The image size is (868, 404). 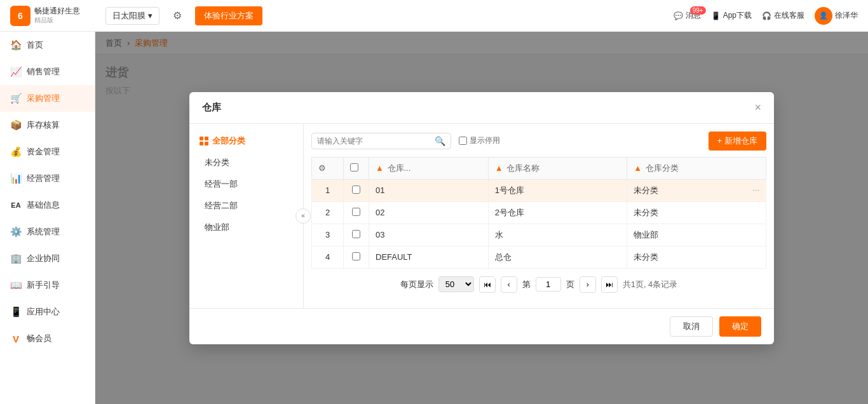 I want to click on category-item-3: 物业部, so click(x=247, y=227).